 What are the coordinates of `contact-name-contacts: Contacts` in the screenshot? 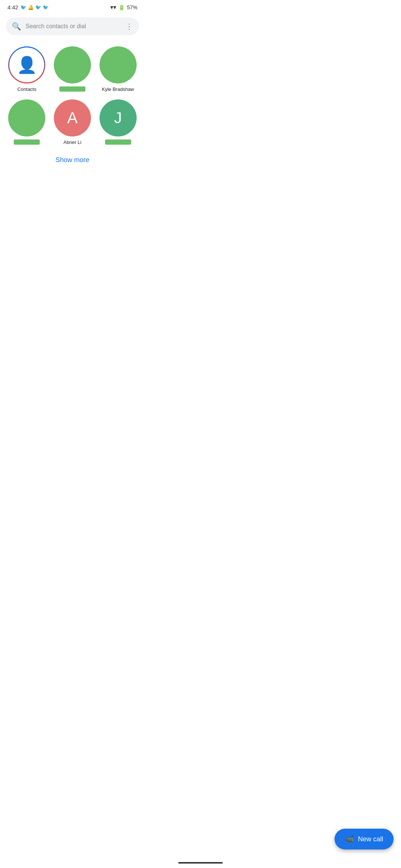 It's located at (27, 89).